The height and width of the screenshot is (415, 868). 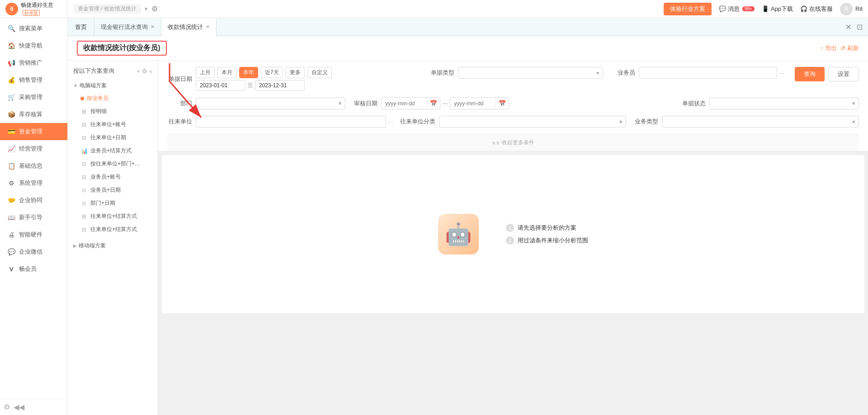 I want to click on sidebar-item-label: 搜索菜单, so click(x=31, y=28).